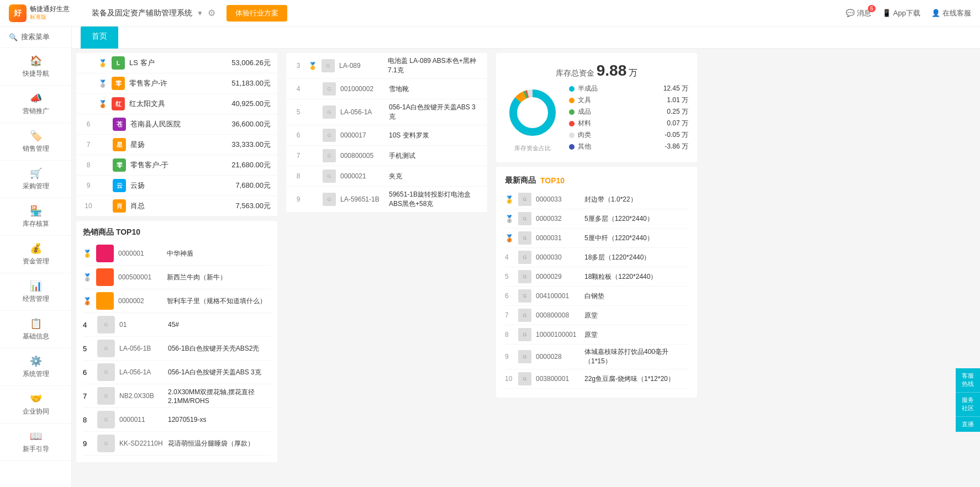  Describe the element at coordinates (177, 396) in the screenshot. I see `hot-product-row: 7 G NB2.0X30B 2.0X30MM双摆花轴,摆花直径2.1MM/ROH…` at that location.